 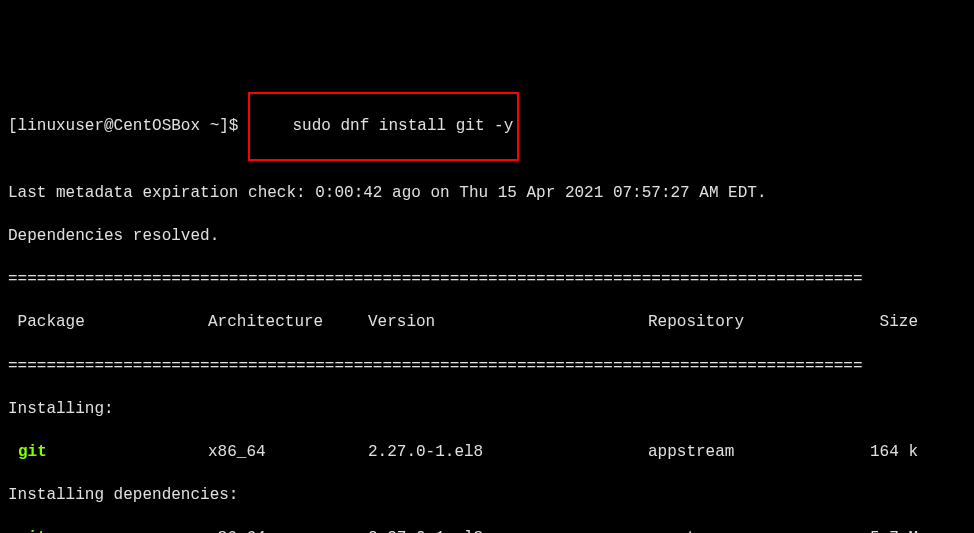 What do you see at coordinates (487, 323) in the screenshot?
I see `table-header: PackageArchitectureVersionRepositorySize` at bounding box center [487, 323].